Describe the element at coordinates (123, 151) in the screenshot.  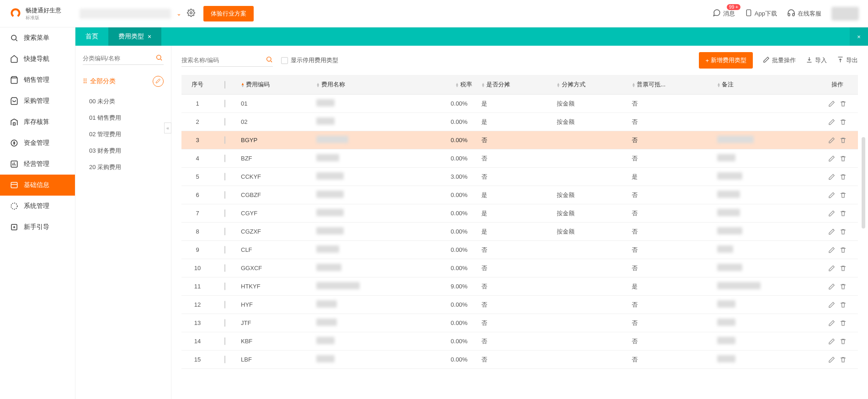
I see `category-item: 03 财务费用` at that location.